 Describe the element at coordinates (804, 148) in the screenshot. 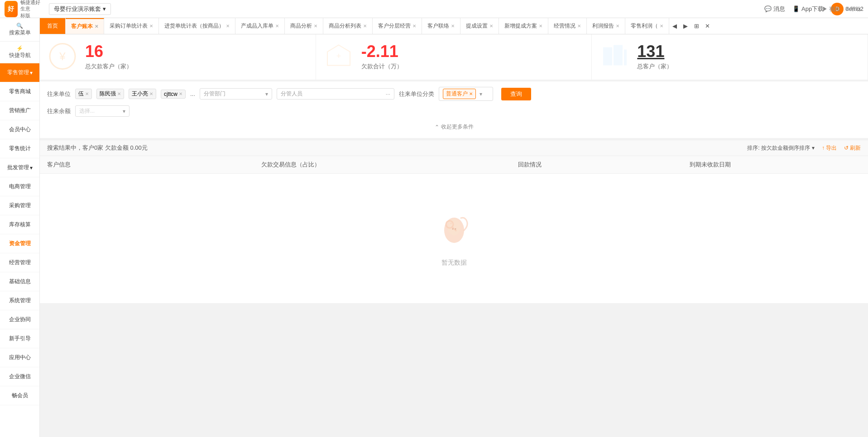

I see `result-actions: 排序: 按欠款金额倒序排序 ▾ ↑ 导出 ↺ 刷新` at that location.